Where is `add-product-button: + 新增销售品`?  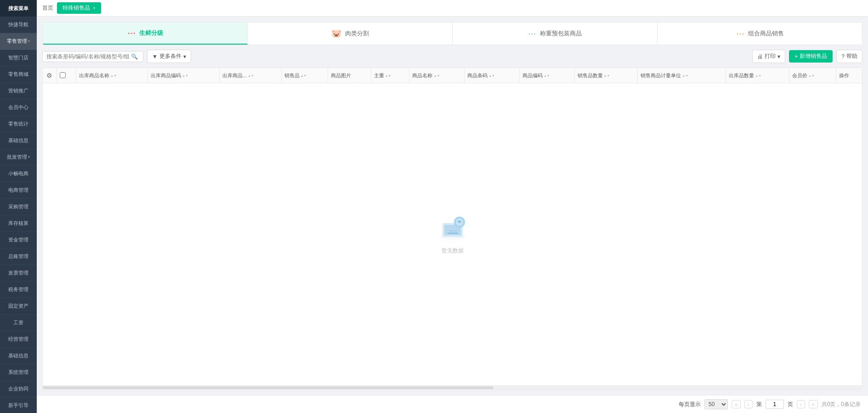
add-product-button: + 新增销售品 is located at coordinates (811, 56).